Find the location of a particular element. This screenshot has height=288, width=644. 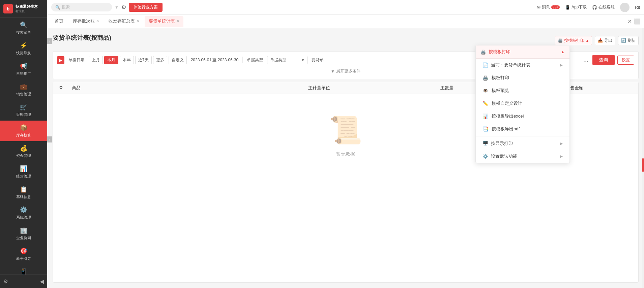

sidebar-item-basic-info: 📋 基础信息 is located at coordinates (24, 193).